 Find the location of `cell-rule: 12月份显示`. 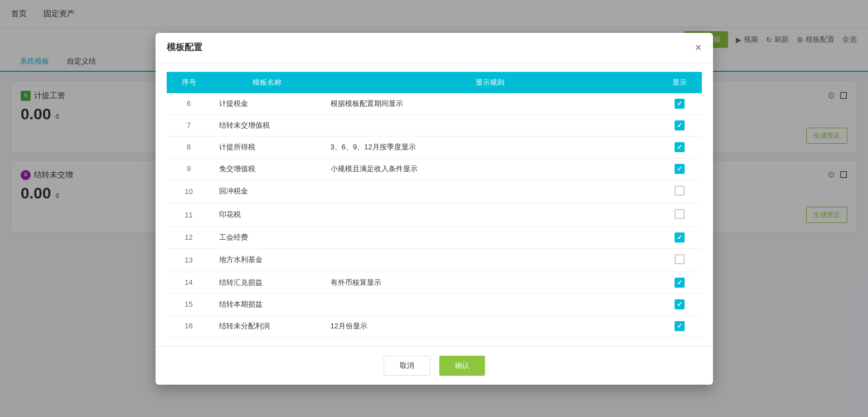

cell-rule: 12月份显示 is located at coordinates (490, 326).